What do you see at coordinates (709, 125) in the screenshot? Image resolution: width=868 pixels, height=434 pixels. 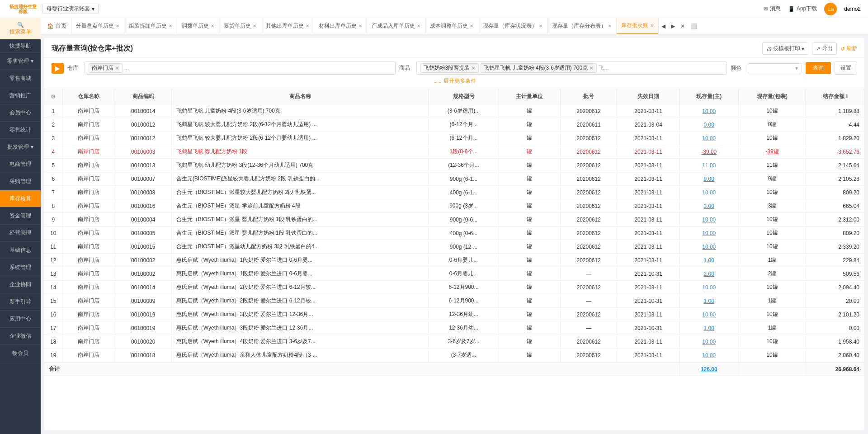 I see `table-cell: 0.00` at bounding box center [709, 125].